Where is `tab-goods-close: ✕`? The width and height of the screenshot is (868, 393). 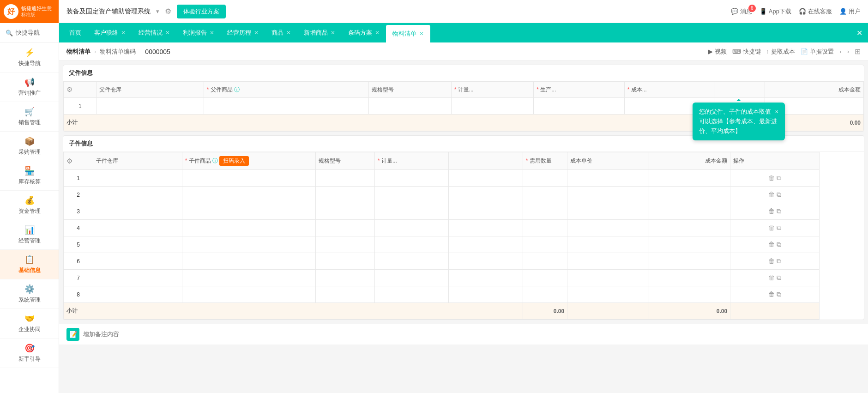
tab-goods-close: ✕ is located at coordinates (289, 33).